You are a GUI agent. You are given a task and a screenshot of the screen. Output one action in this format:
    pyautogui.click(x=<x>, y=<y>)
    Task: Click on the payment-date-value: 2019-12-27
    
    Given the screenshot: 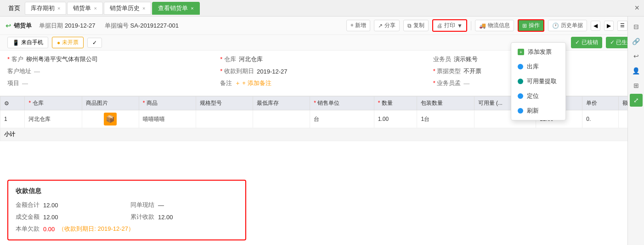 What is the action you would take?
    pyautogui.click(x=272, y=72)
    